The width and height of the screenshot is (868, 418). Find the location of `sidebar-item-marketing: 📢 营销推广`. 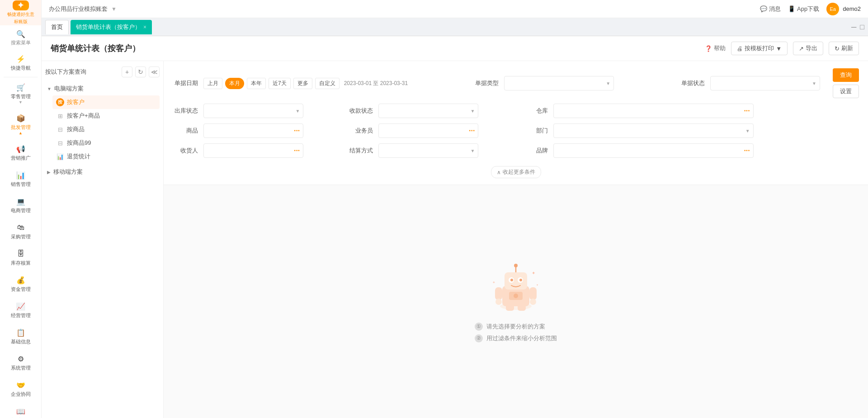

sidebar-item-marketing: 📢 营销推广 is located at coordinates (21, 153).